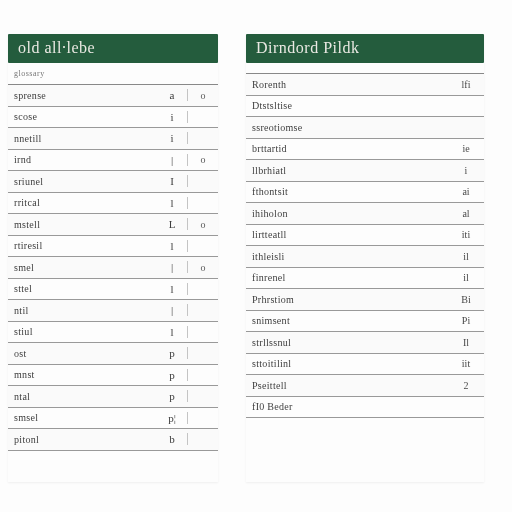  What do you see at coordinates (116, 74) in the screenshot?
I see `left-subheading: glossary` at bounding box center [116, 74].